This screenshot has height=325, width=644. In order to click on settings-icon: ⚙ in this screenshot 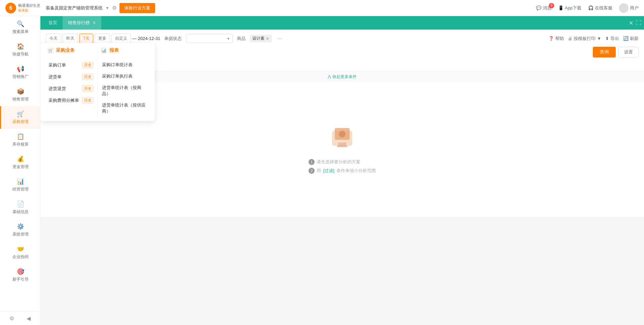, I will do `click(114, 8)`.